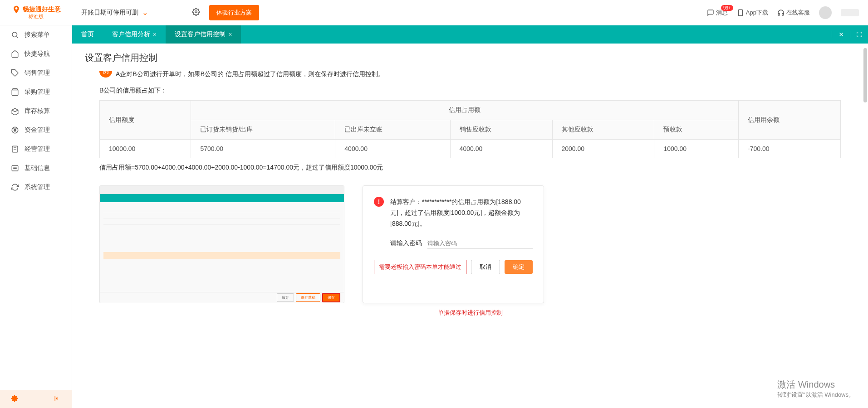 Image resolution: width=868 pixels, height=408 pixels. What do you see at coordinates (285, 297) in the screenshot?
I see `shot-discard: 放弃` at bounding box center [285, 297].